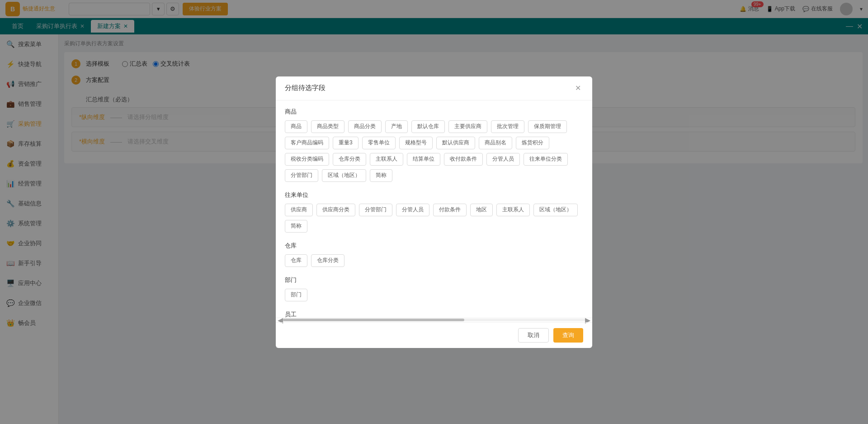 Image resolution: width=868 pixels, height=424 pixels. What do you see at coordinates (503, 159) in the screenshot?
I see `field-tag-manager: 分管人员` at bounding box center [503, 159].